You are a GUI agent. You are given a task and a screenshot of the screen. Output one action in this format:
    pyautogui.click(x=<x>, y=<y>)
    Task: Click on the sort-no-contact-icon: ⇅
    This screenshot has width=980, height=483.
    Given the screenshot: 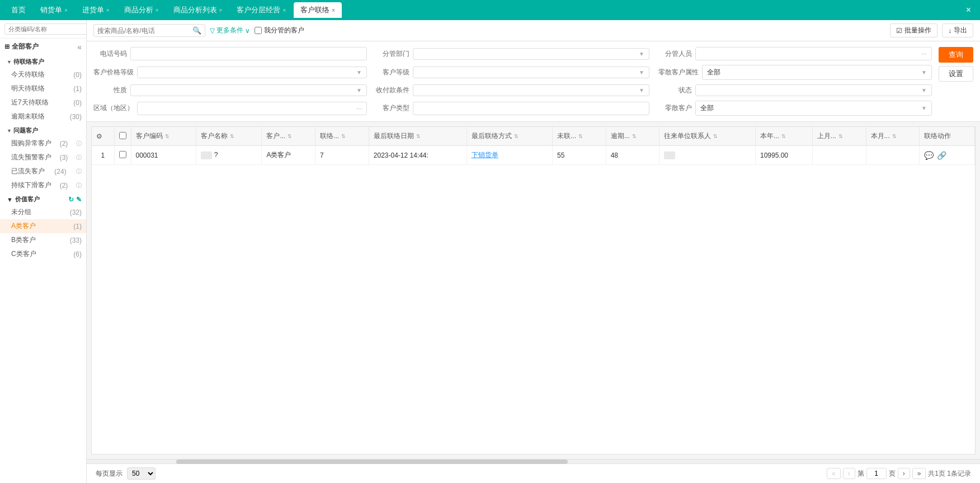 What is the action you would take?
    pyautogui.click(x=581, y=136)
    